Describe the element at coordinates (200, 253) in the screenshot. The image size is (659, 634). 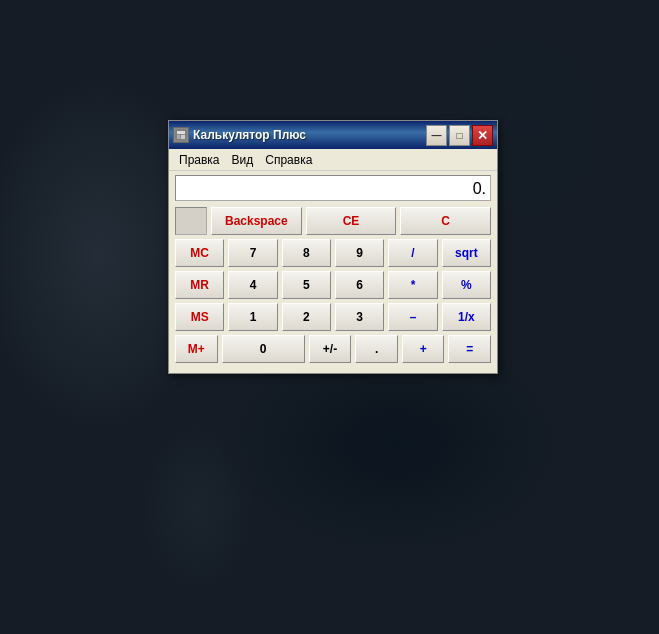
I see `mc-button: MC` at that location.